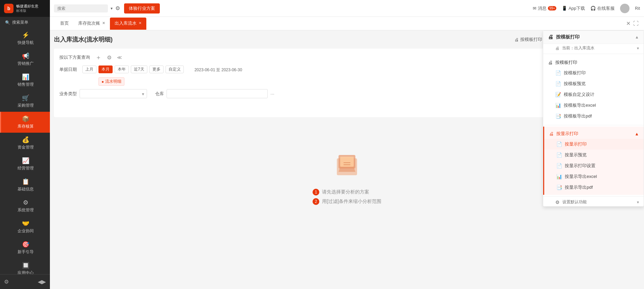  I want to click on date-curr-month-btn: 本月, so click(106, 70).